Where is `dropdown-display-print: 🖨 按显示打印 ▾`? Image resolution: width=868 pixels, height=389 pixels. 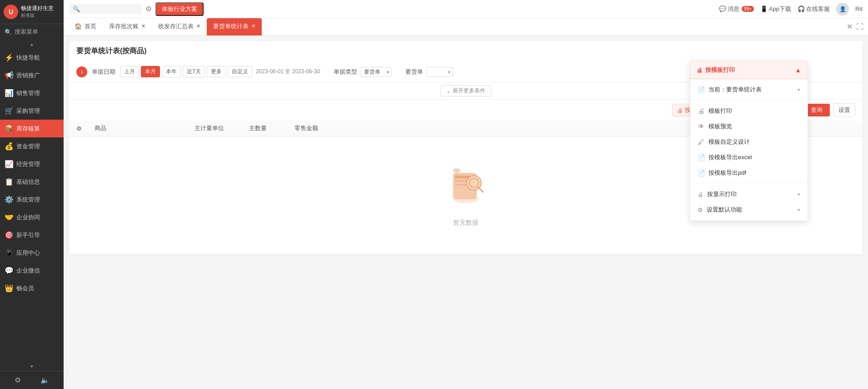
dropdown-display-print: 🖨 按显示打印 ▾ is located at coordinates (749, 194).